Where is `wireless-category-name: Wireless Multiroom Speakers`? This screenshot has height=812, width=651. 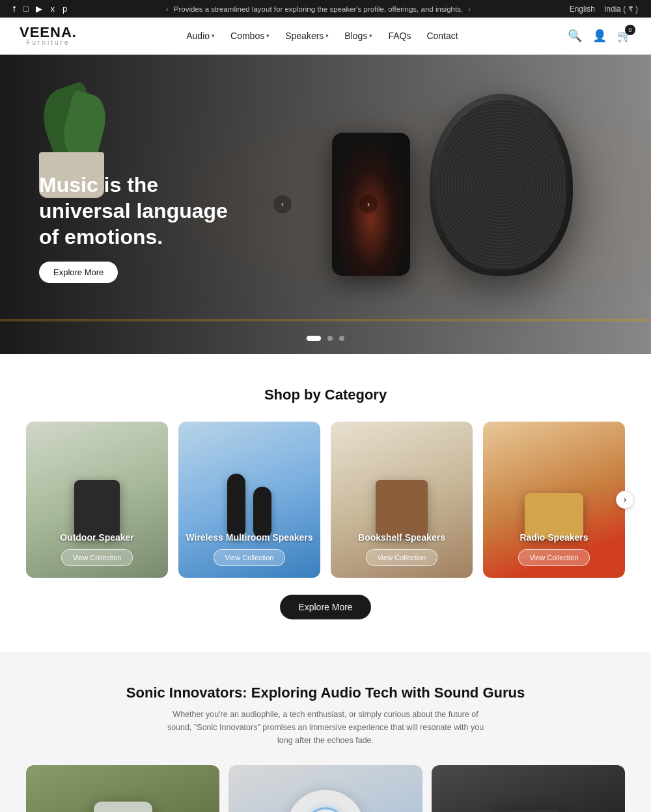
wireless-category-name: Wireless Multiroom Speakers is located at coordinates (249, 537).